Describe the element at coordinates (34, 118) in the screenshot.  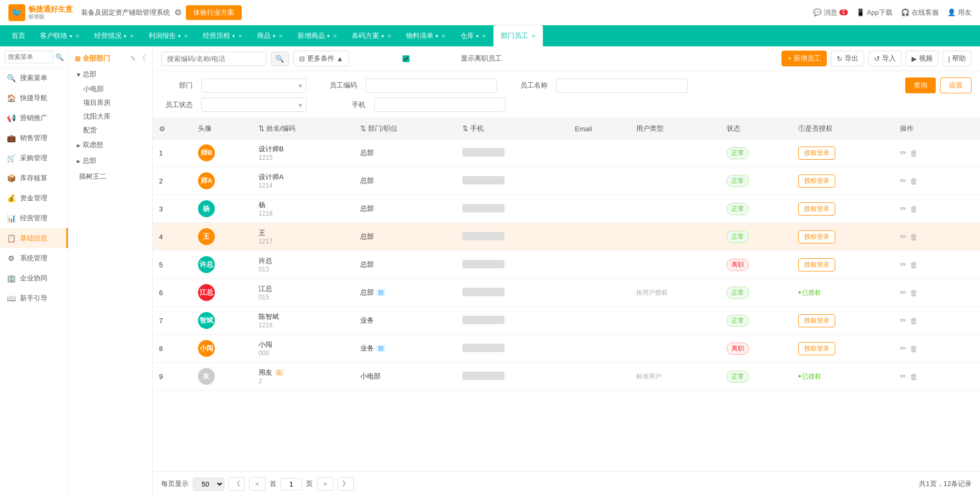
I see `sidebar-item-marketing: 📢 营销推广` at that location.